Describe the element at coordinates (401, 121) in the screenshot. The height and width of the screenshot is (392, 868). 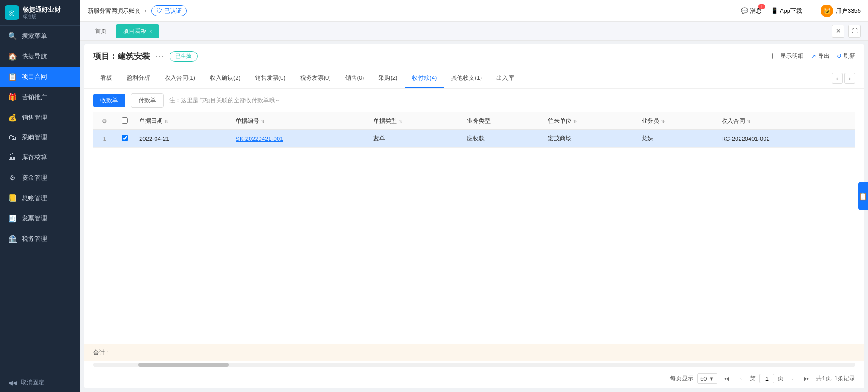
I see `sort-arrow-type: ⇅` at that location.